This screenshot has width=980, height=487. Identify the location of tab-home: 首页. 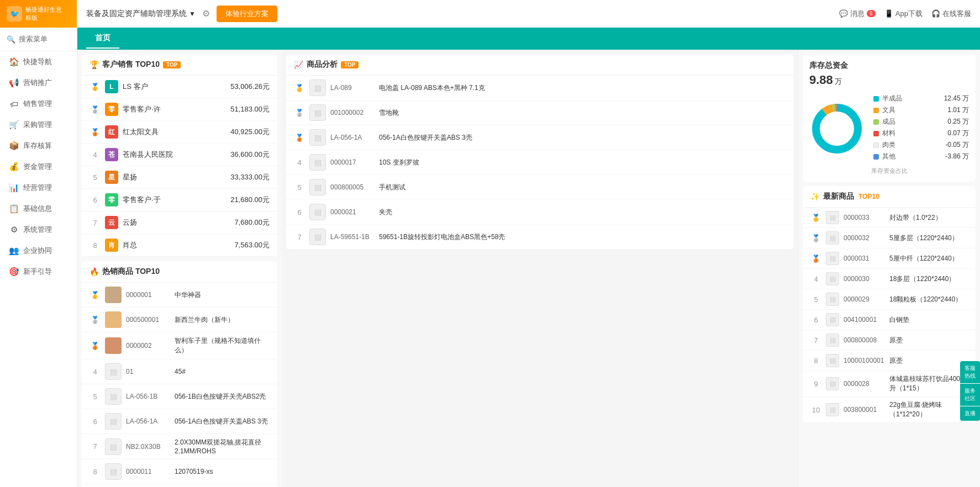
(103, 39).